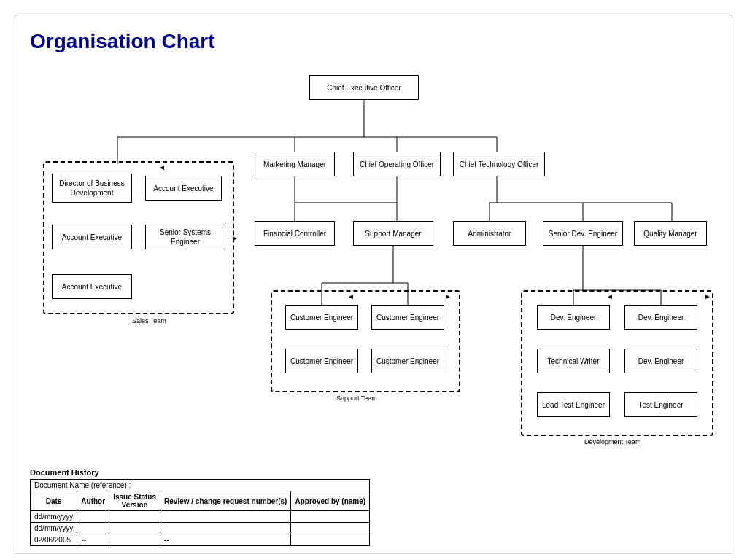 The width and height of the screenshot is (747, 560). I want to click on development-team-group, so click(617, 363).